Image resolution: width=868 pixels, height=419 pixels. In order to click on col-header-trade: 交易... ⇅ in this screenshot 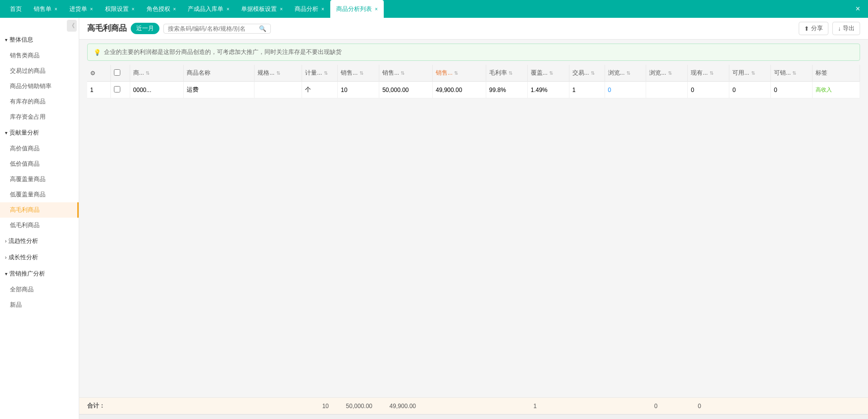, I will do `click(587, 73)`.